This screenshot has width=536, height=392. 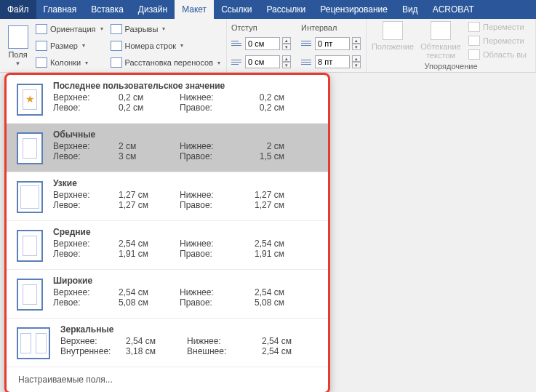 What do you see at coordinates (268, 46) in the screenshot?
I see `ribbon: Поля ▼ Ориентация▾ Размер▾ Колонки▾ Разр…` at bounding box center [268, 46].